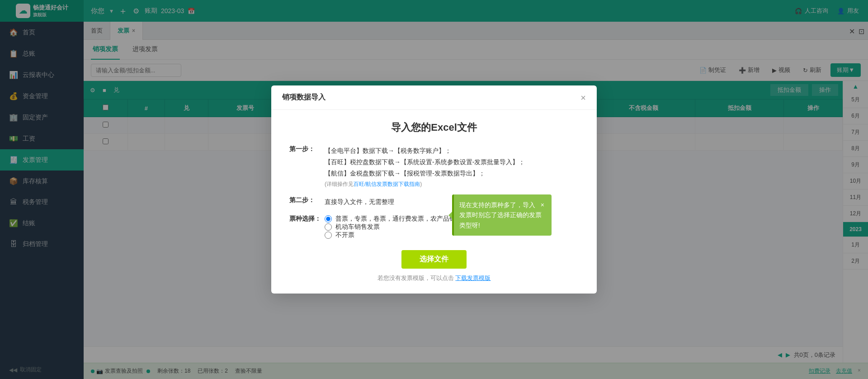 The width and height of the screenshot is (868, 379). What do you see at coordinates (434, 167) in the screenshot?
I see `step1-row: 第一步： 【全电平台】数据下载→【税务数字账户】； 【百旺】税控盘数据下载→【系…` at bounding box center [434, 167].